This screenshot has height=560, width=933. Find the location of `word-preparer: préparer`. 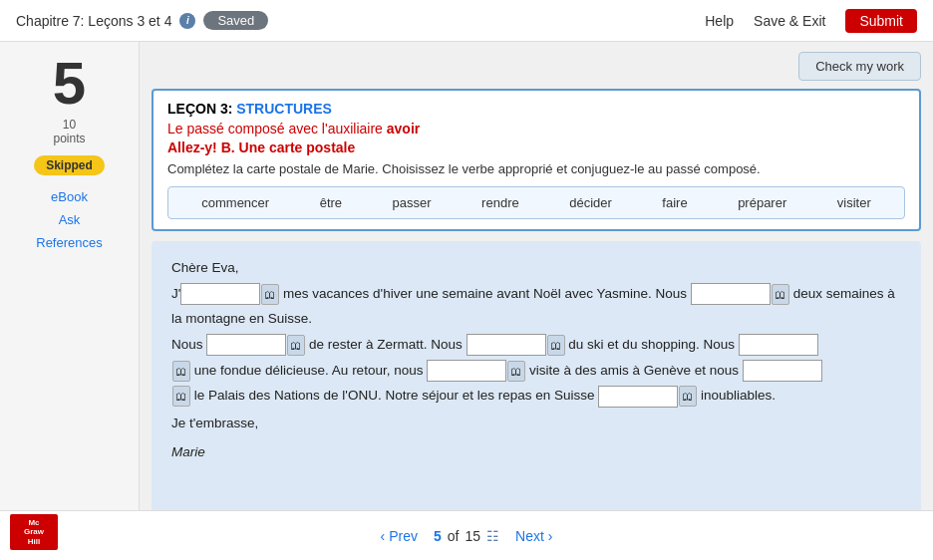

word-preparer: préparer is located at coordinates (762, 203).